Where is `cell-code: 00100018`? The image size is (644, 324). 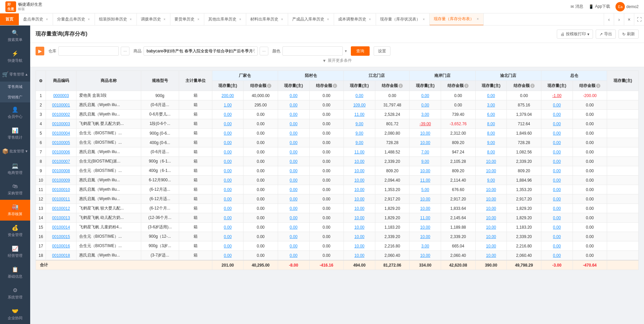 cell-code: 00100018 is located at coordinates (61, 256).